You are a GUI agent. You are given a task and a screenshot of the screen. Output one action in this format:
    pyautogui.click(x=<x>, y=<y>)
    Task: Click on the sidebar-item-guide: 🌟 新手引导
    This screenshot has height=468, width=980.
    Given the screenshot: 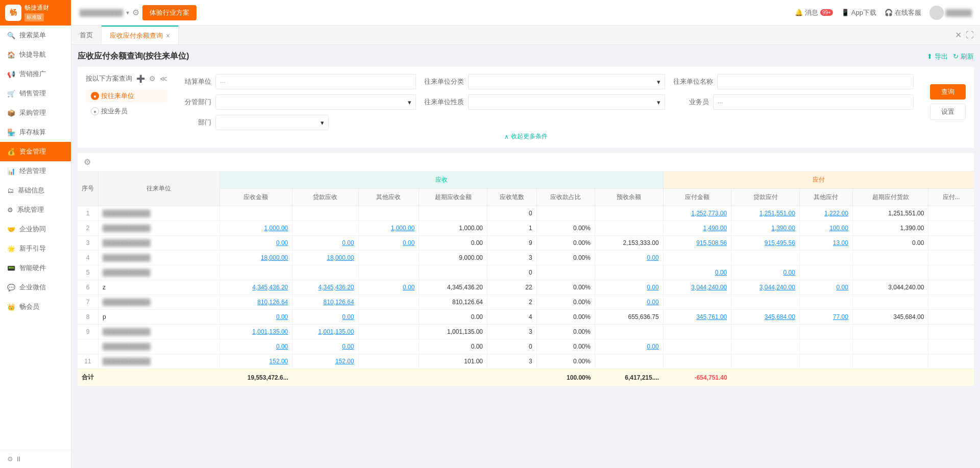 What is the action you would take?
    pyautogui.click(x=36, y=249)
    